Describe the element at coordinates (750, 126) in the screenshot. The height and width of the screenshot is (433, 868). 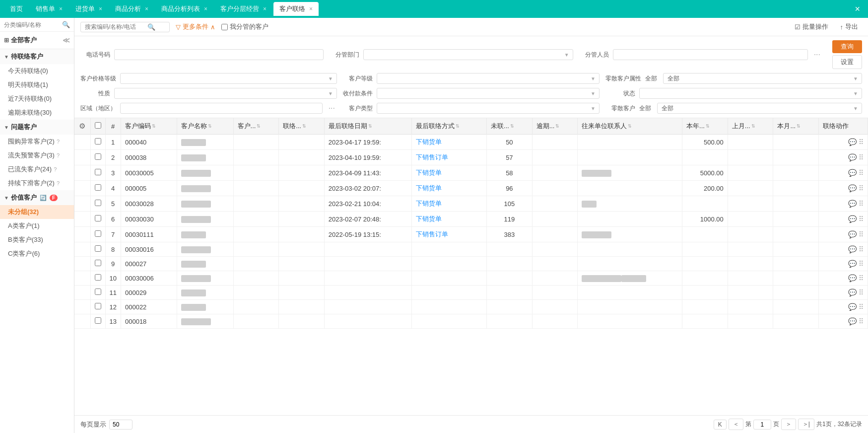
I see `last-month-col-header: 上月... ⇅` at that location.